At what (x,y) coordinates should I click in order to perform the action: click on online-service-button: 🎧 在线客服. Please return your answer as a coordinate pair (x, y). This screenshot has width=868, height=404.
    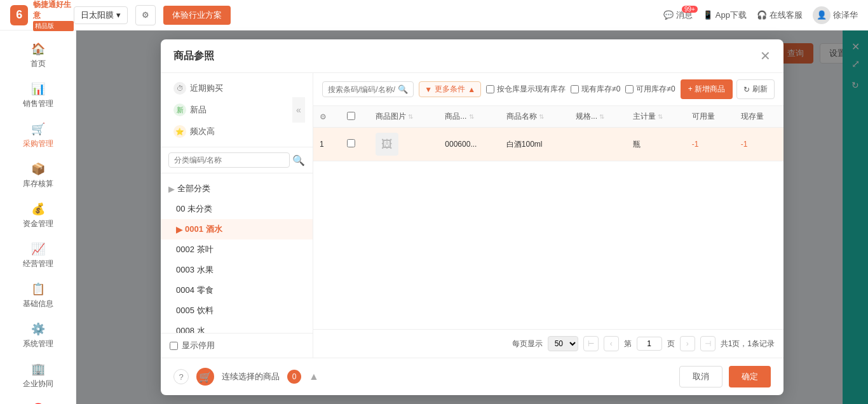
    Looking at the image, I should click on (780, 15).